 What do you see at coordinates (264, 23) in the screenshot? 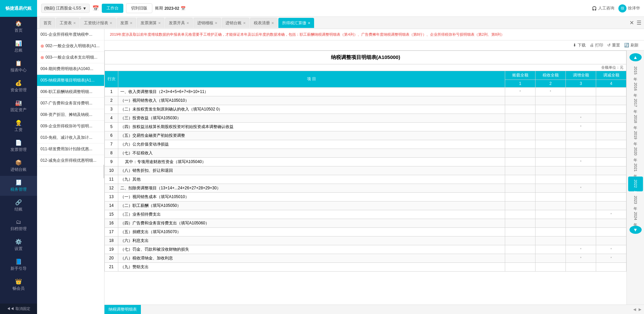
I see `tab-tax-table: 税表清册 ✕` at bounding box center [264, 23].